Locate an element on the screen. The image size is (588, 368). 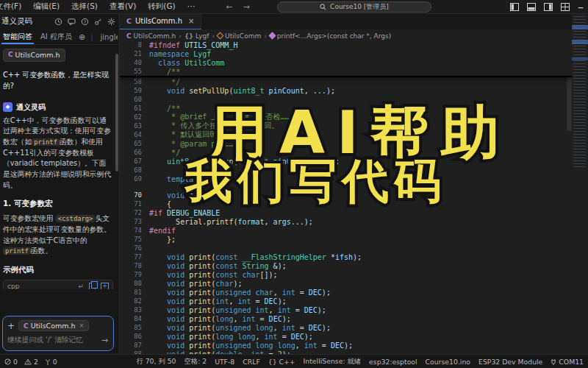
send-icon: → is located at coordinates (104, 340).